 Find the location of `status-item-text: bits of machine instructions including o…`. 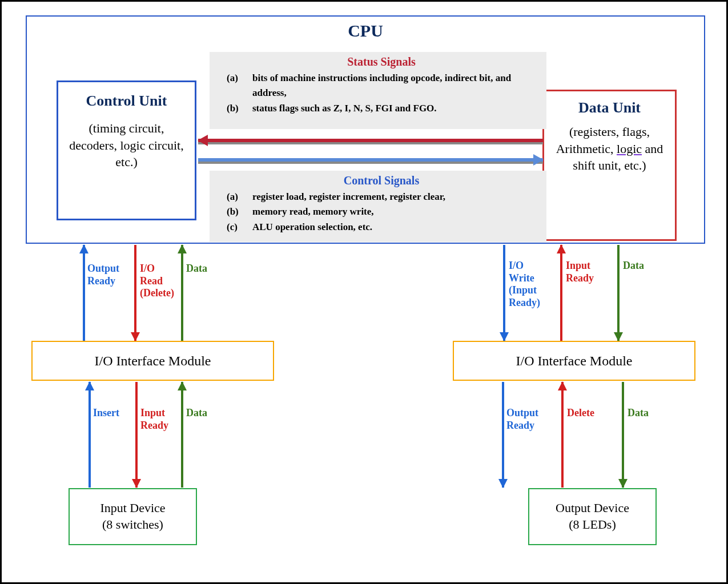

status-item-text: bits of machine instructions including o… is located at coordinates (394, 86).